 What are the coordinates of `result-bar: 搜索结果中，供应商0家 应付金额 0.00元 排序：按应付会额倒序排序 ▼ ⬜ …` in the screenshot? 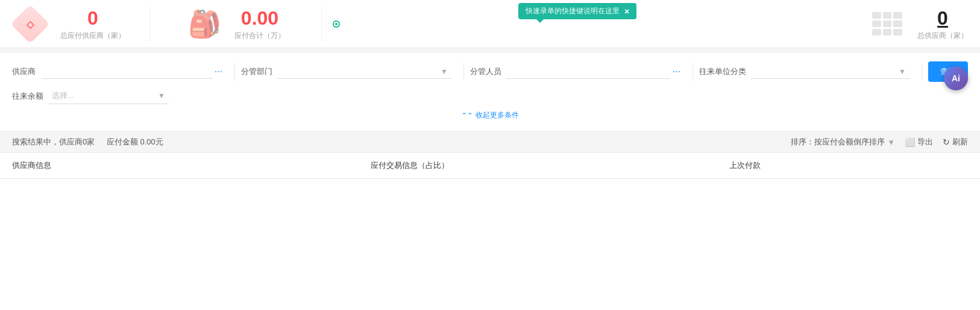 It's located at (490, 142).